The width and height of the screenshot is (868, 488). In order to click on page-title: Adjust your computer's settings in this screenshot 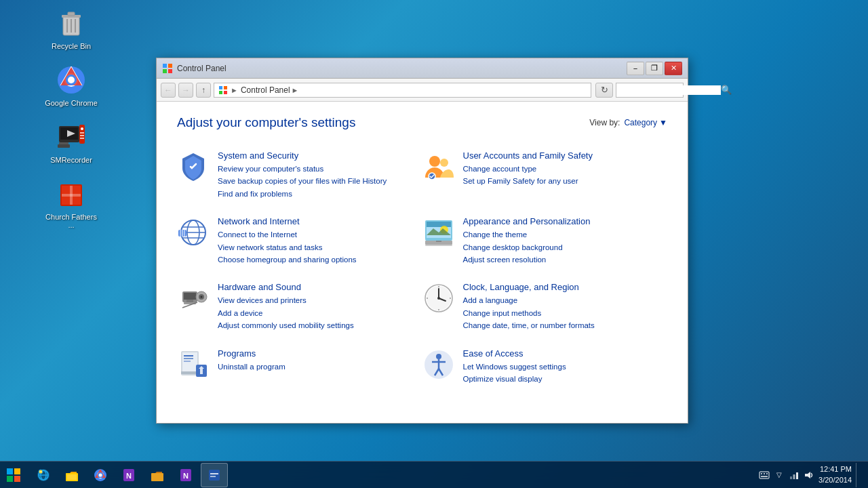, I will do `click(266, 123)`.